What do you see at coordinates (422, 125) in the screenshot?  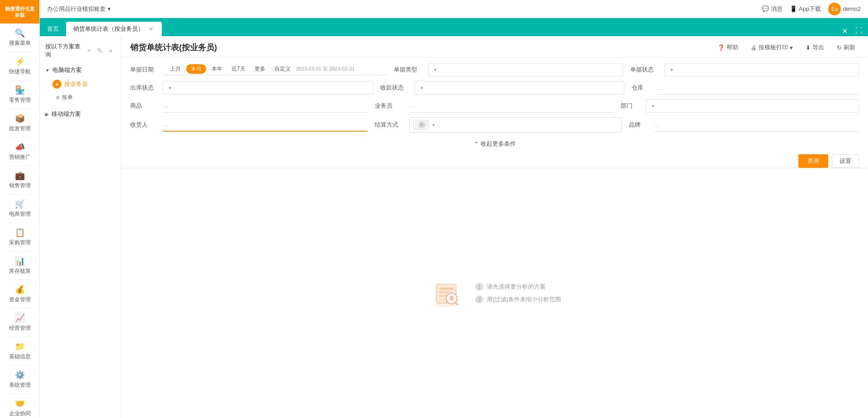 I see `settlement-tag-close: ✕` at bounding box center [422, 125].